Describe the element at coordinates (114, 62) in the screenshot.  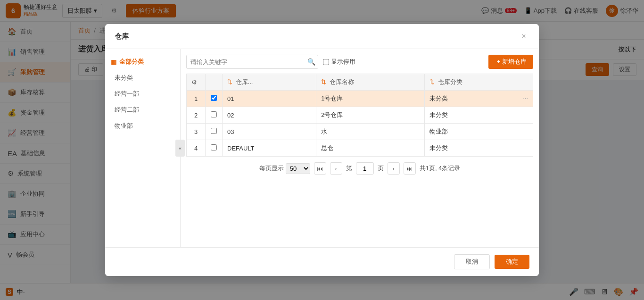
I see `grid-icon: ▦` at that location.